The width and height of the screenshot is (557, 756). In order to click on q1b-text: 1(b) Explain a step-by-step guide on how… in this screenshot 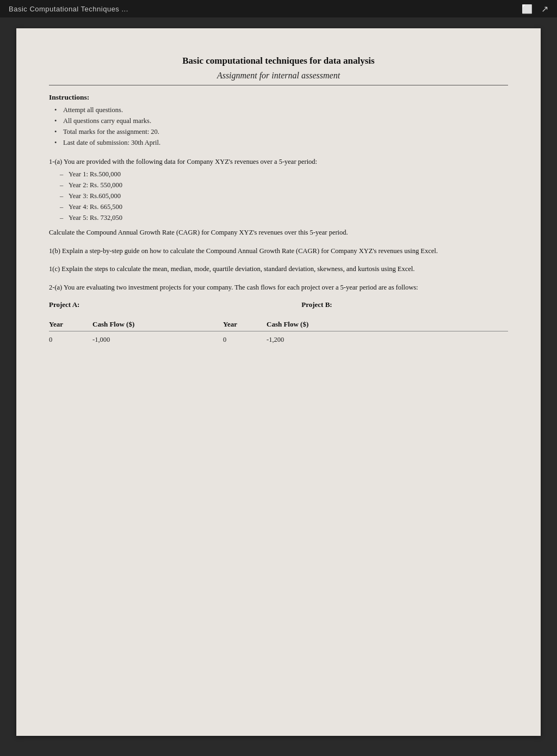, I will do `click(278, 251)`.